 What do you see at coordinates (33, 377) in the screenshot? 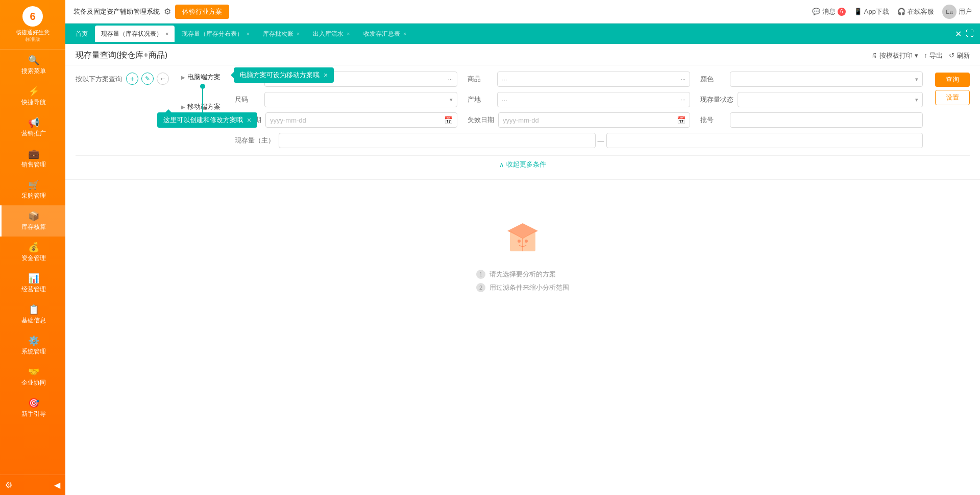
I see `sidebar-item-enterprise: 🤝 企业协同` at bounding box center [33, 377].